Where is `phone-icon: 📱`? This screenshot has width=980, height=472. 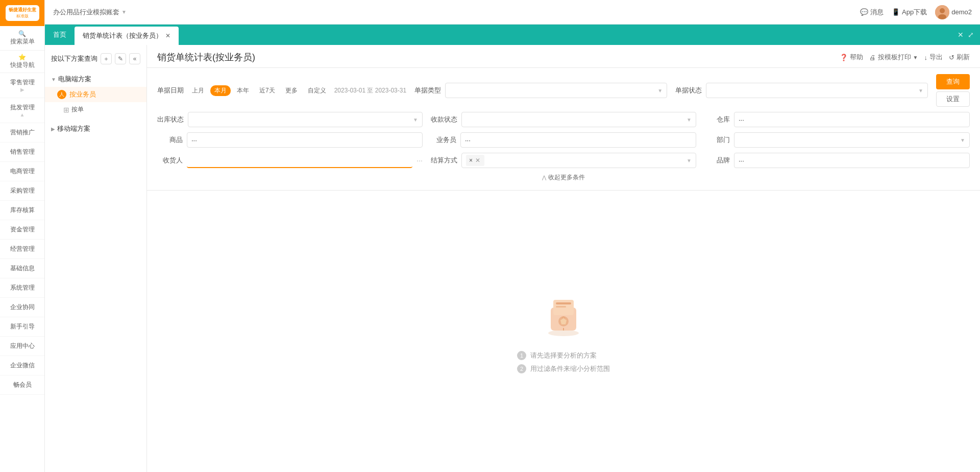 phone-icon: 📱 is located at coordinates (896, 12).